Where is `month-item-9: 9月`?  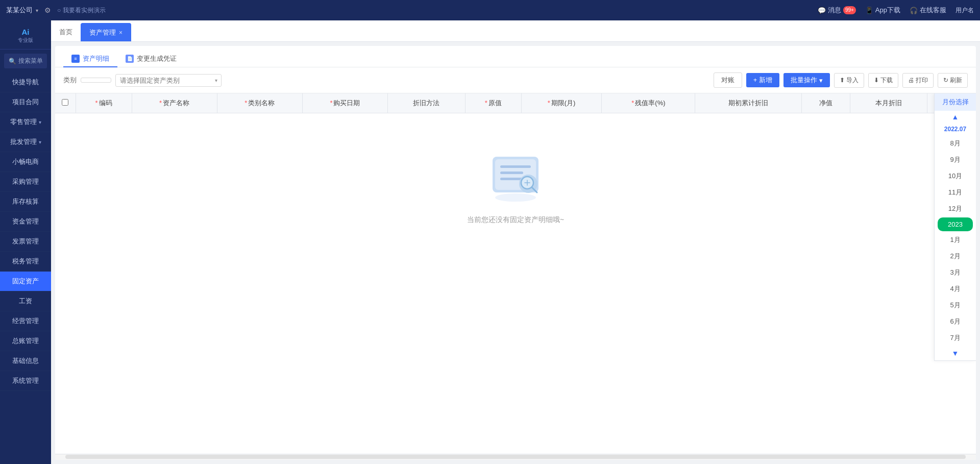
month-item-9: 9月 is located at coordinates (955, 160).